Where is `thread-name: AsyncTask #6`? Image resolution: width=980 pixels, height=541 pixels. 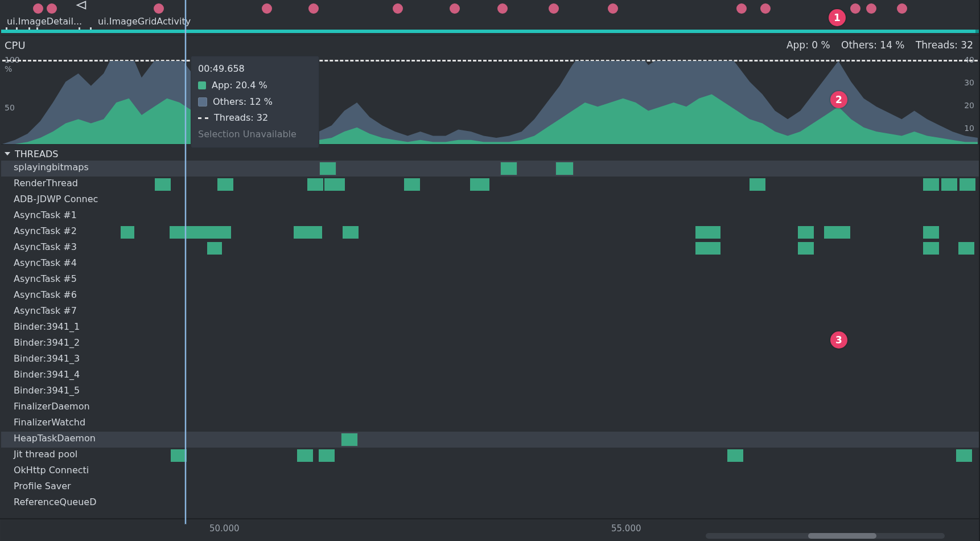 thread-name: AsyncTask #6 is located at coordinates (46, 295).